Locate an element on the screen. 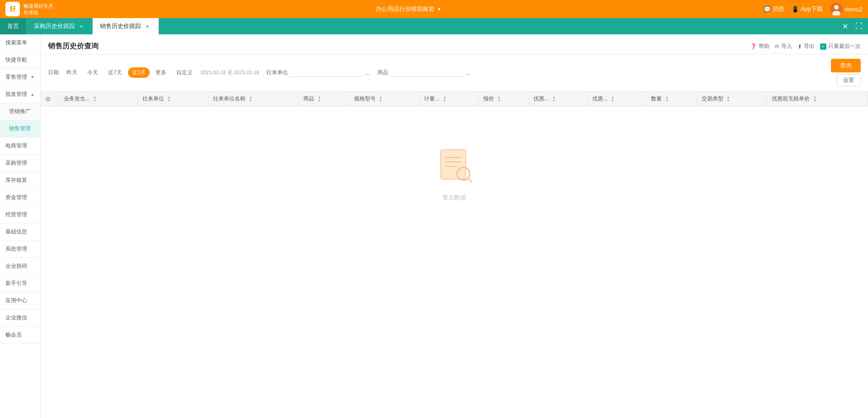  table-header-row: ⚙ 业务发生... ▲▼ 往来单位 ▲▼ 往来单位名称 ▲▼ is located at coordinates (454, 99).